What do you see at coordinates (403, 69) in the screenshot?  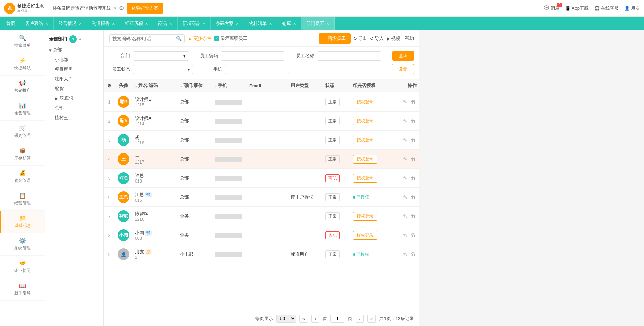 I see `reset-button: 设置` at bounding box center [403, 69].